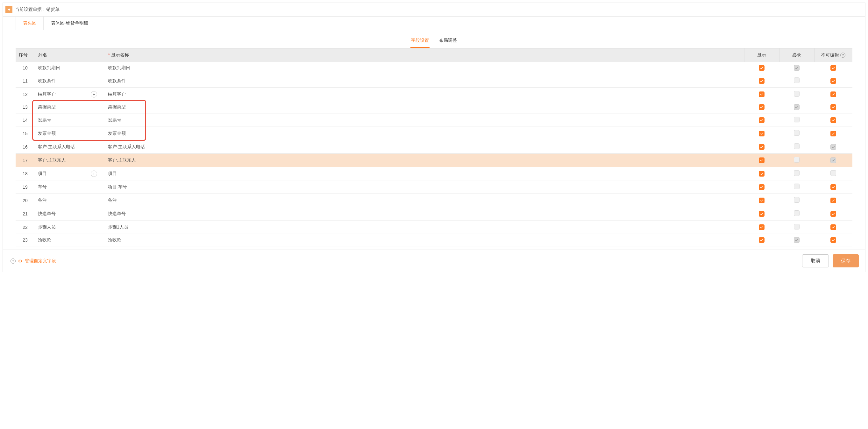 The height and width of the screenshot is (429, 868). Describe the element at coordinates (434, 10) in the screenshot. I see `header-bar: 当前设置单据： 销货单` at that location.